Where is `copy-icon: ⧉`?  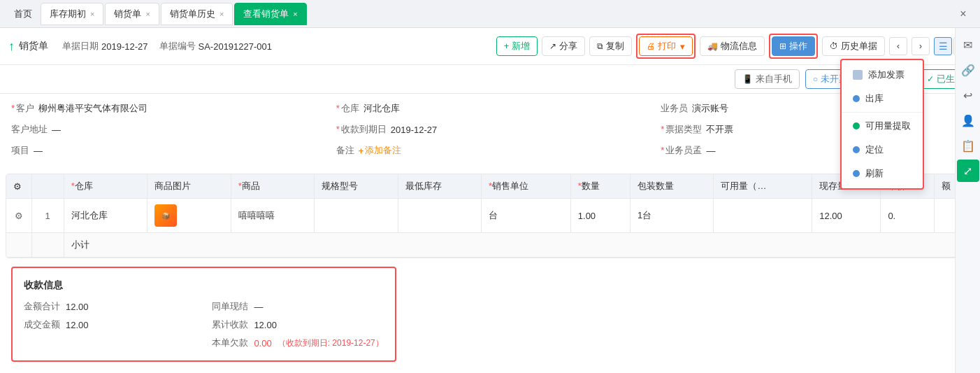
copy-icon: ⧉ is located at coordinates (600, 46).